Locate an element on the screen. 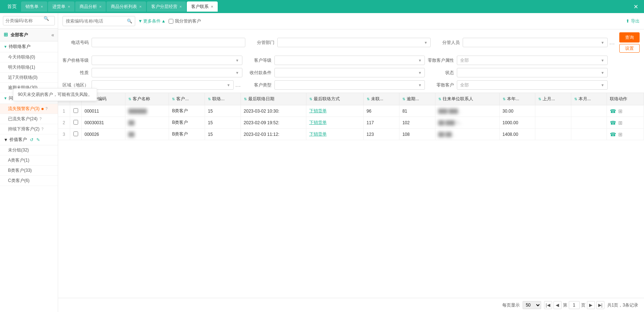 Image resolution: width=644 pixels, height=312 pixels. all-customers-item: ⊞ 全部客户 « is located at coordinates (29, 35).